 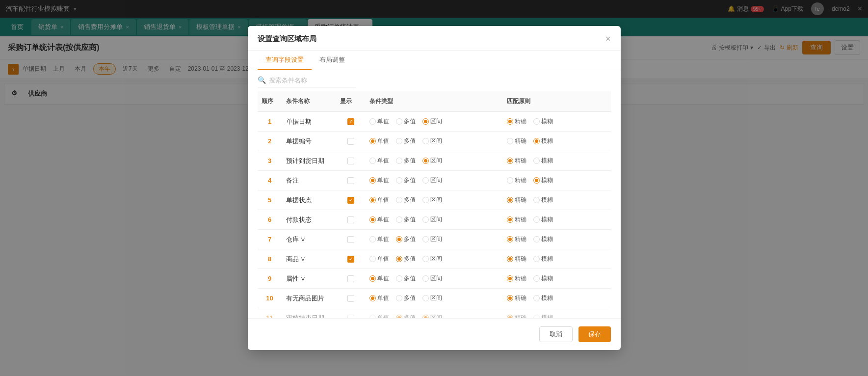 What do you see at coordinates (543, 141) in the screenshot?
I see `row-2-match-fuzzy: 模糊` at bounding box center [543, 141].